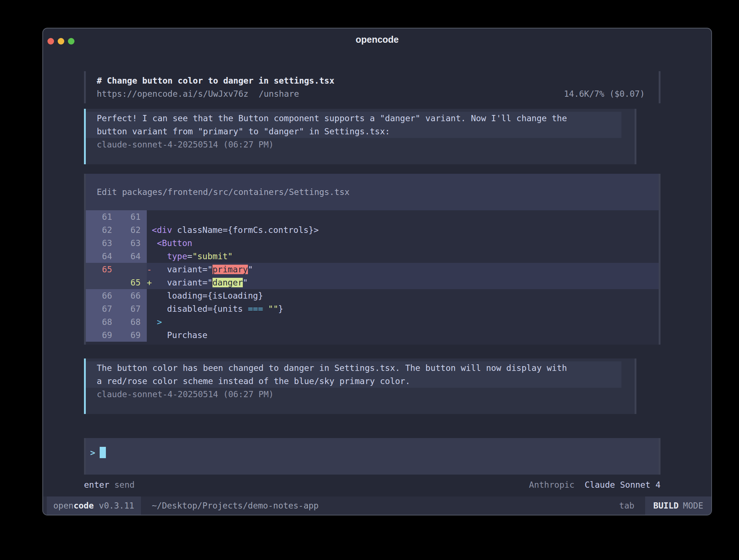  I want to click on line-number-gutter: 6161, so click(116, 217).